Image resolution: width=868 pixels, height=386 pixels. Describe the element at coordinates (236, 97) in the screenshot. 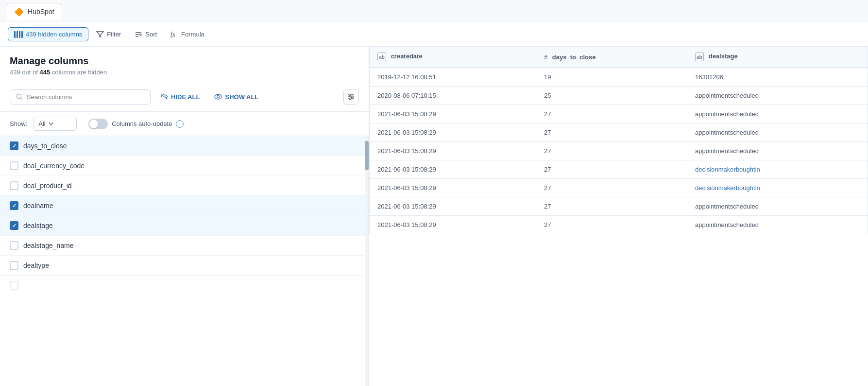

I see `show-all-button: SHOW ALL` at that location.